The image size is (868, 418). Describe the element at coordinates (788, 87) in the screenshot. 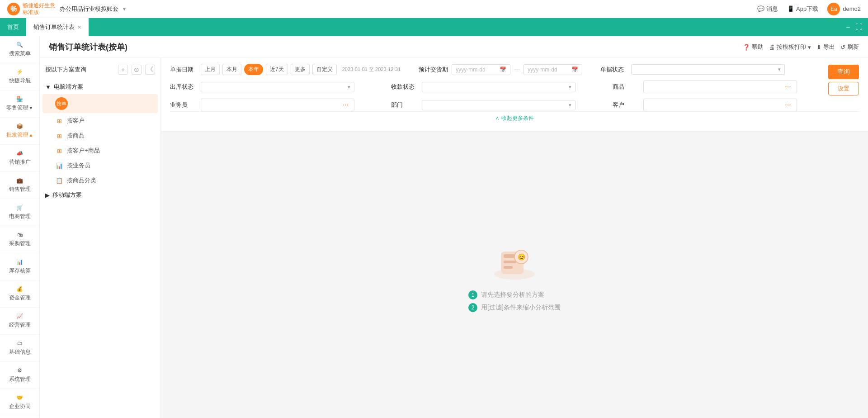

I see `product-ellipsis: ···` at that location.